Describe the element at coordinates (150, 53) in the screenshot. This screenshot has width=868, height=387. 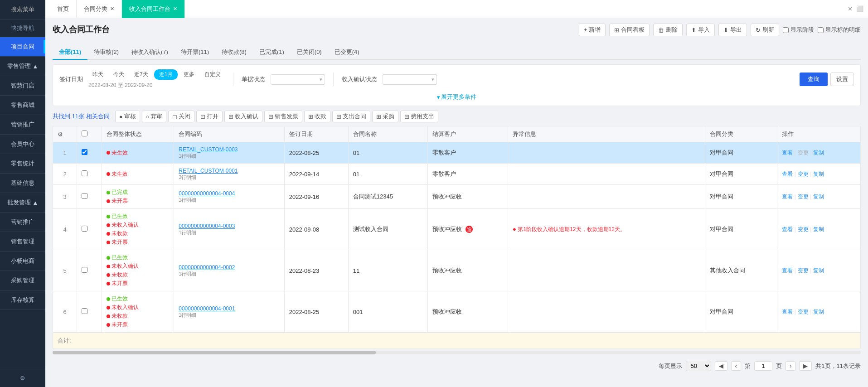
I see `sub-tab-pending-confirm: 待收入确认(7)` at that location.